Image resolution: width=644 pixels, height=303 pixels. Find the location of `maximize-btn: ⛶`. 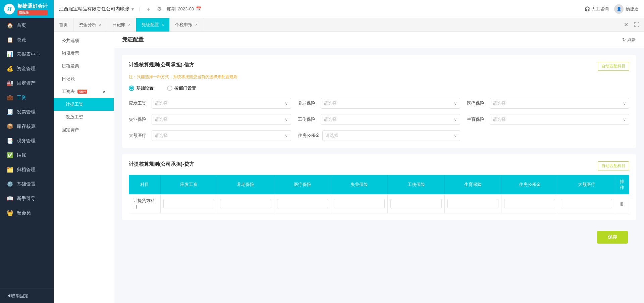

maximize-btn: ⛶ is located at coordinates (637, 25).